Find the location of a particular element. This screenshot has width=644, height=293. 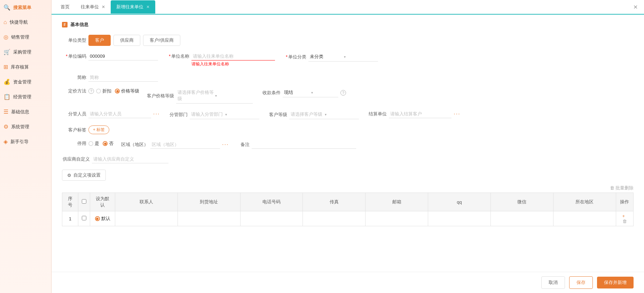

cell-region is located at coordinates (584, 219).